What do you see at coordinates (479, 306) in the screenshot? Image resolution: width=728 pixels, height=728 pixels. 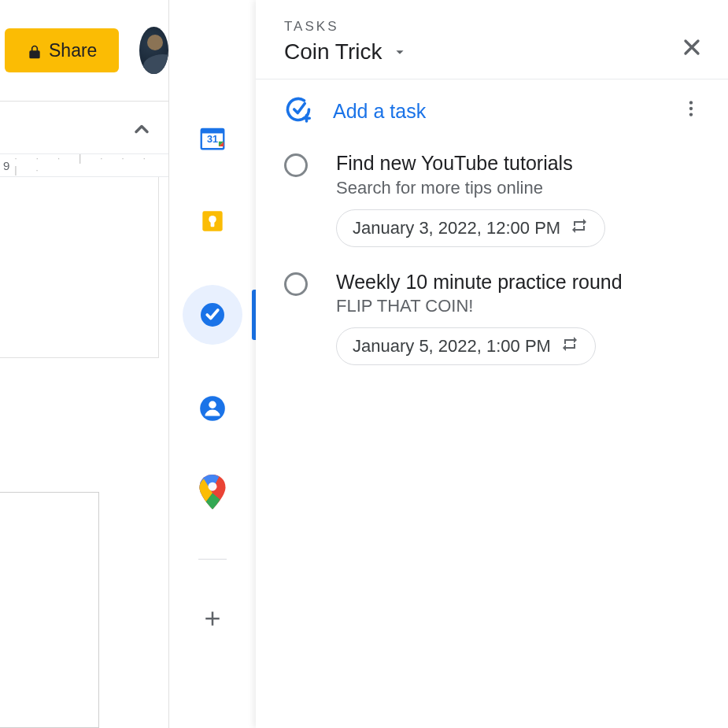 I see `task-description: FLIP THAT COIN!` at bounding box center [479, 306].